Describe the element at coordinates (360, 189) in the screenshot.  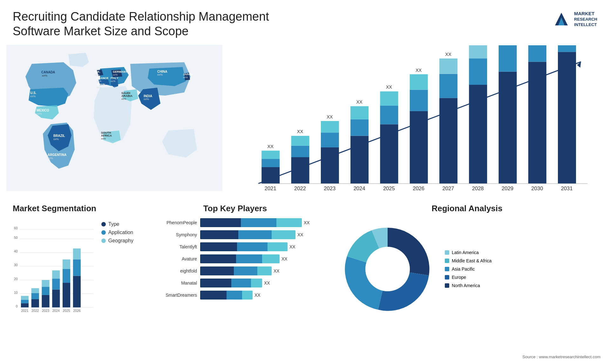
I see `svg-text: 2024` at that location.